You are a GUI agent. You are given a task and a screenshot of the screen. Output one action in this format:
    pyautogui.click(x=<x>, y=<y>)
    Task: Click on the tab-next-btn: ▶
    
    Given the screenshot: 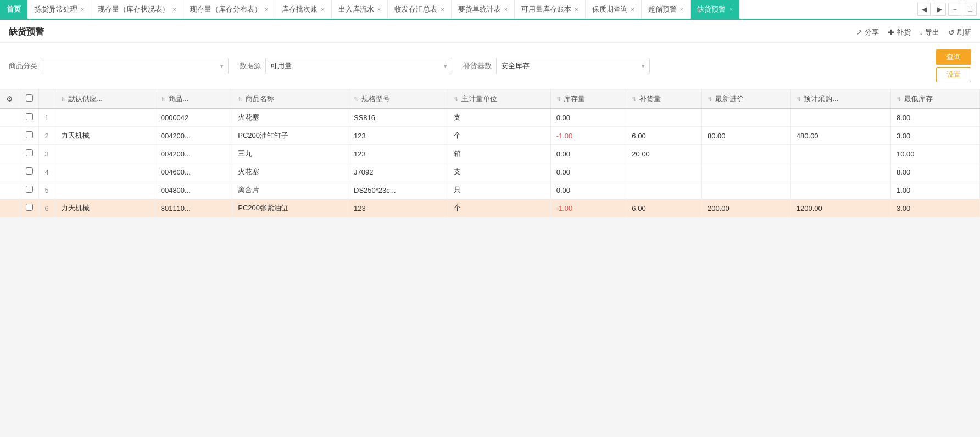 What is the action you would take?
    pyautogui.click(x=939, y=9)
    